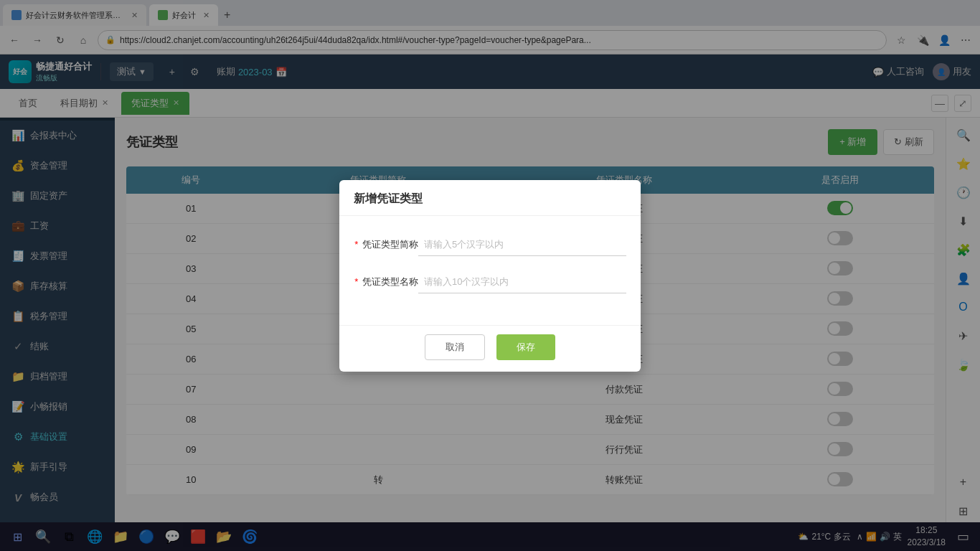  Describe the element at coordinates (490, 270) in the screenshot. I see `modal-body: * 凭证类型简称 * 凭证类型名称` at that location.